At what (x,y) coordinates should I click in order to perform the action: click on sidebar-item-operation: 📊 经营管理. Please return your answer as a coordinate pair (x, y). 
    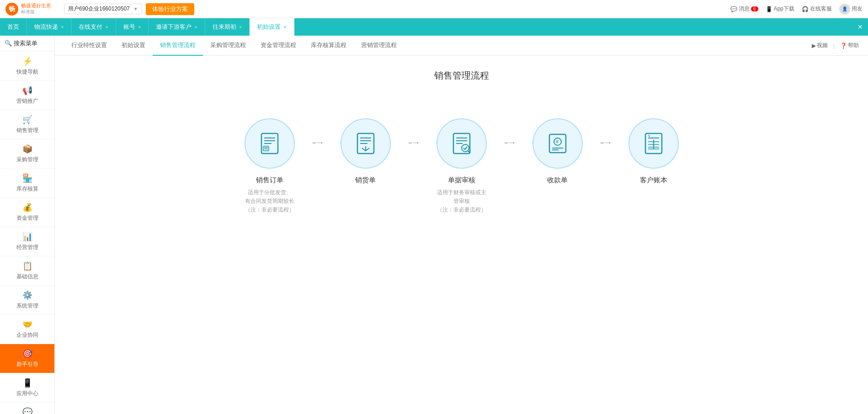
    Looking at the image, I should click on (27, 242).